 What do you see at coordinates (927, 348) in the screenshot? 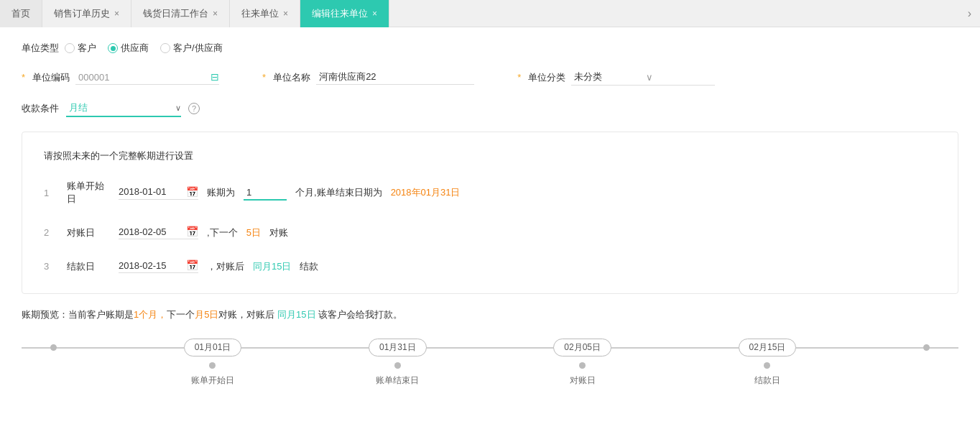
I see `timeline-right-end` at bounding box center [927, 348].